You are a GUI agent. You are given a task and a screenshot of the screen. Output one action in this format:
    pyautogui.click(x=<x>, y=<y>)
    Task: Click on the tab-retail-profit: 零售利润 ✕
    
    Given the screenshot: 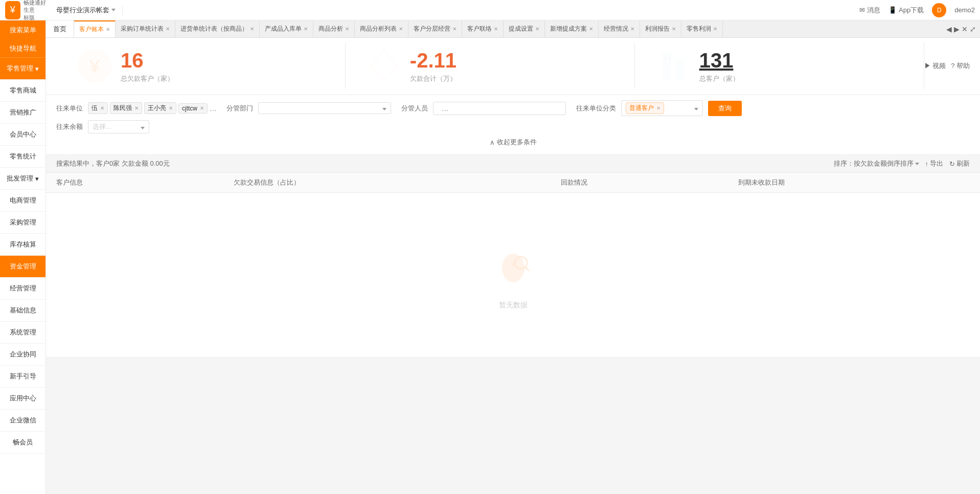 What is the action you would take?
    pyautogui.click(x=702, y=29)
    